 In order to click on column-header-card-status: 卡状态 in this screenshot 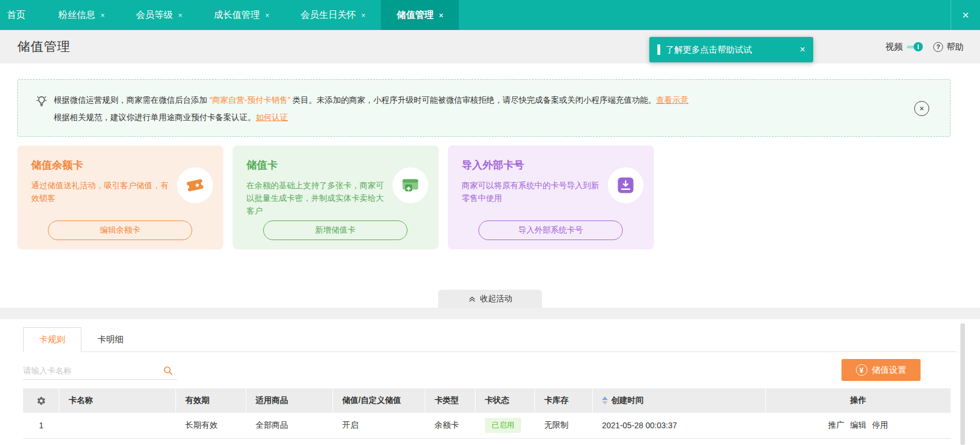, I will do `click(506, 401)`.